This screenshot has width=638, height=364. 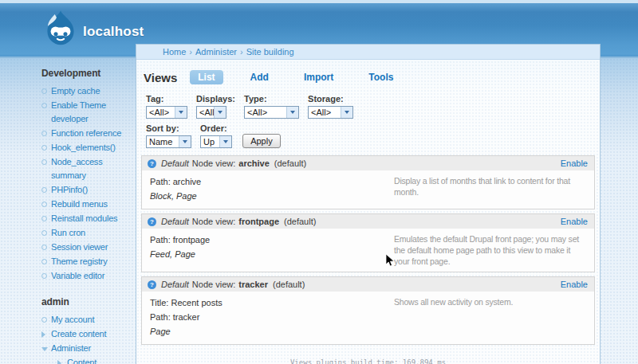 I want to click on view-displays: Page, so click(x=272, y=331).